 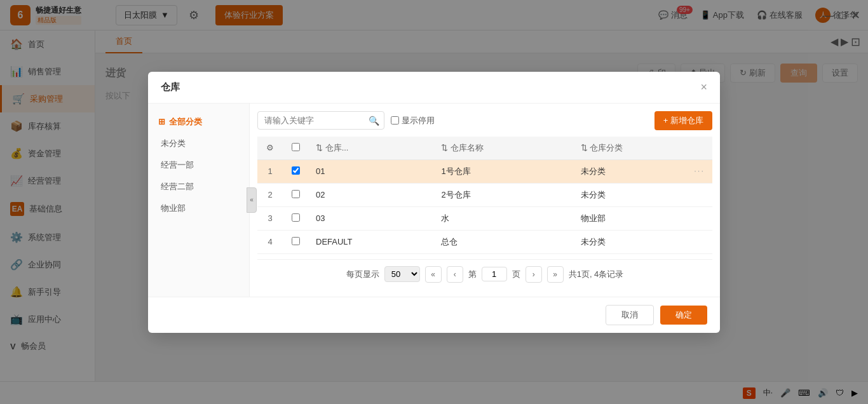 I want to click on modal-title: 仓库, so click(x=170, y=88).